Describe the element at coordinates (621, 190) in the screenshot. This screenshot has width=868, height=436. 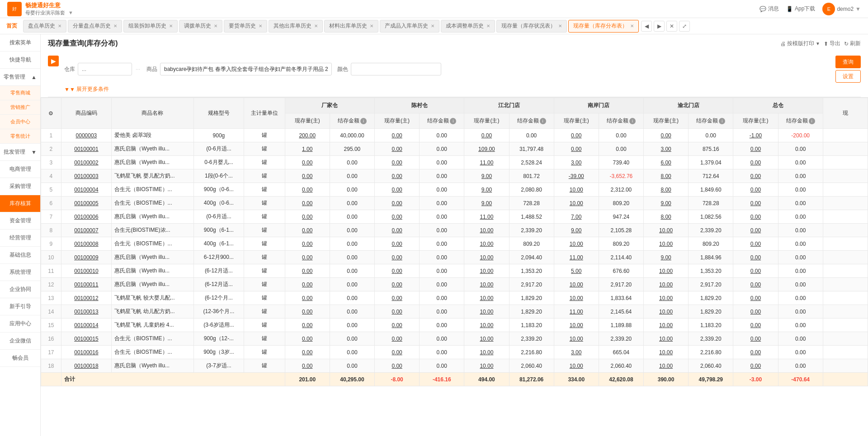
I see `cell-na-amt: 2,312.00` at that location.